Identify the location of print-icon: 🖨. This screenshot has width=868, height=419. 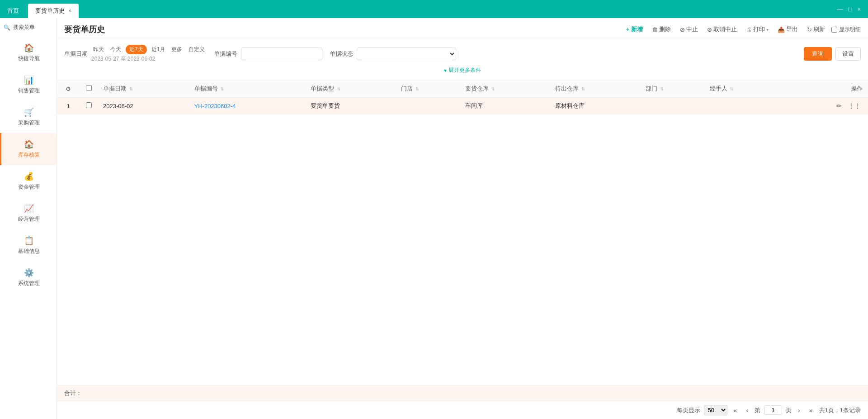
(749, 30).